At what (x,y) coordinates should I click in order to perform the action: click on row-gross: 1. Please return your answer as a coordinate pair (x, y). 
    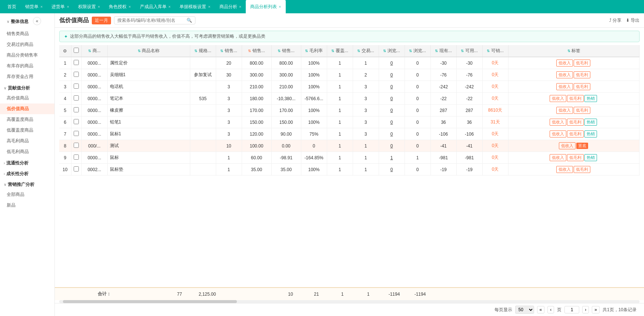
    Looking at the image, I should click on (340, 63).